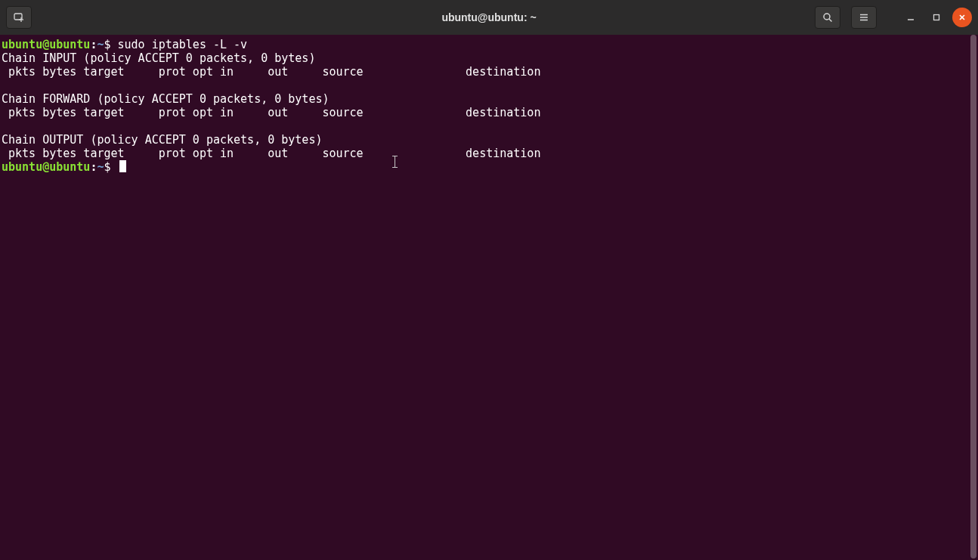  What do you see at coordinates (490, 45) in the screenshot?
I see `prompt-line-1: ubuntu@ubuntu:~$ sudo iptables -L -v` at bounding box center [490, 45].